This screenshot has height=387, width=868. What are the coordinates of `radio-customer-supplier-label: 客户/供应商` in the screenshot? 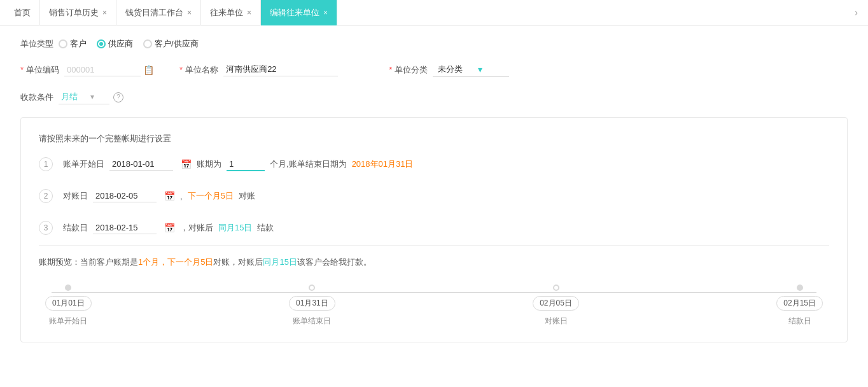 It's located at (177, 44).